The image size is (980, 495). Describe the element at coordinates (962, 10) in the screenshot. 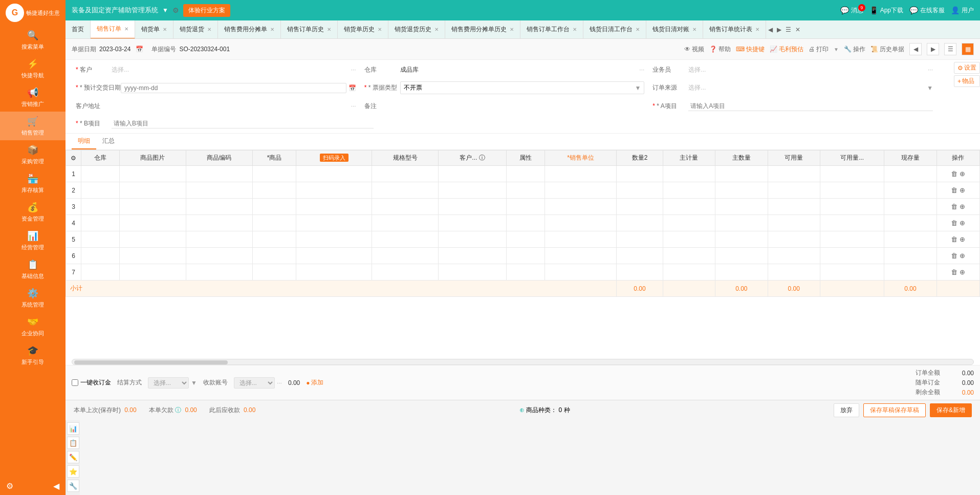

I see `user-avatar: 👤 用户` at that location.